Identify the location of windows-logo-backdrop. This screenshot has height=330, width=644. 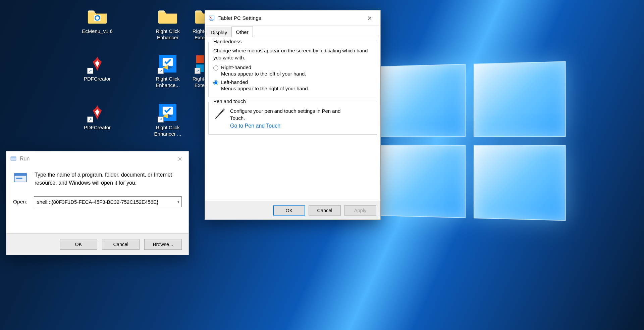
(472, 141).